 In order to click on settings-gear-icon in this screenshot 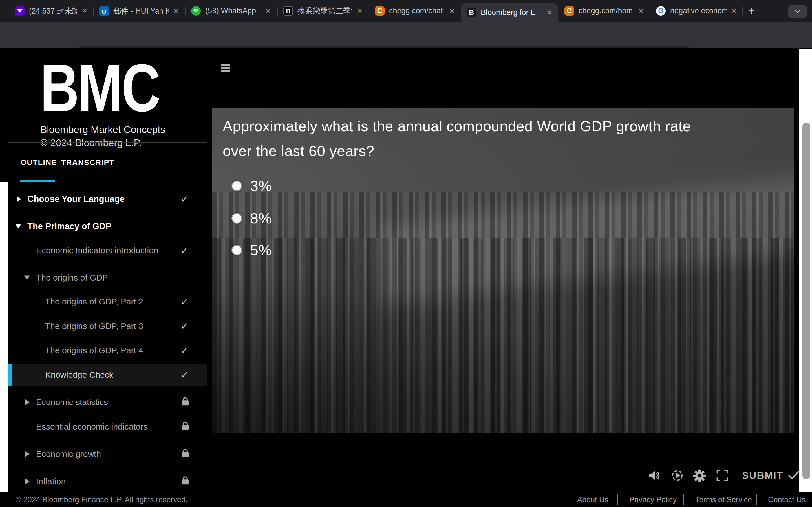, I will do `click(700, 476)`.